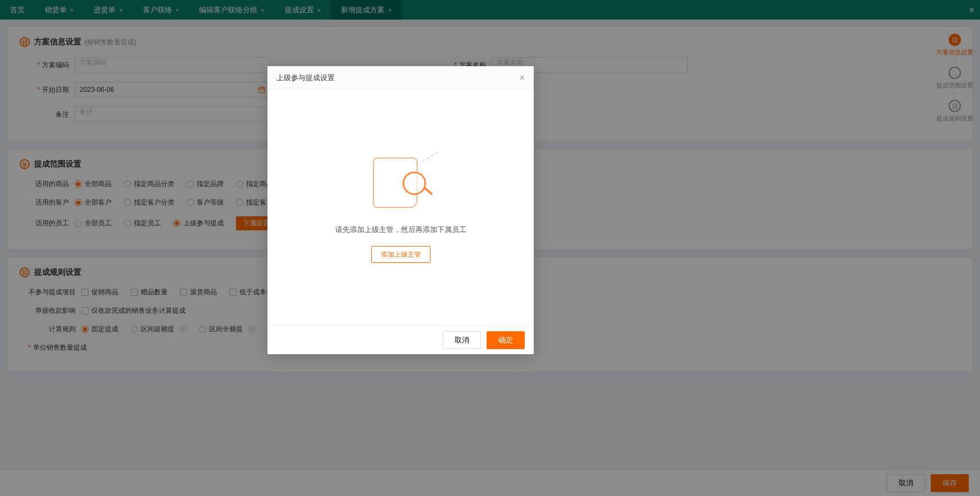 Image resolution: width=980 pixels, height=496 pixels. What do you see at coordinates (506, 340) in the screenshot?
I see `modal-ok-button: 确定` at bounding box center [506, 340].